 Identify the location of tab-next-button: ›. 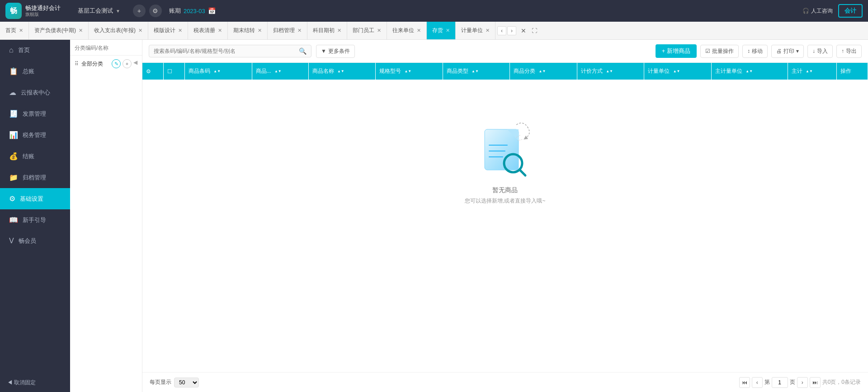
(512, 31).